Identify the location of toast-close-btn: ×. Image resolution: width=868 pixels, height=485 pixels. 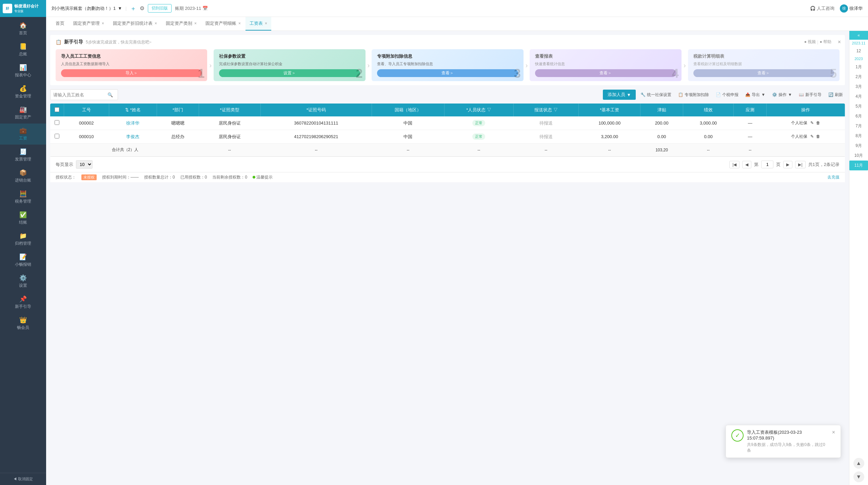
(833, 432).